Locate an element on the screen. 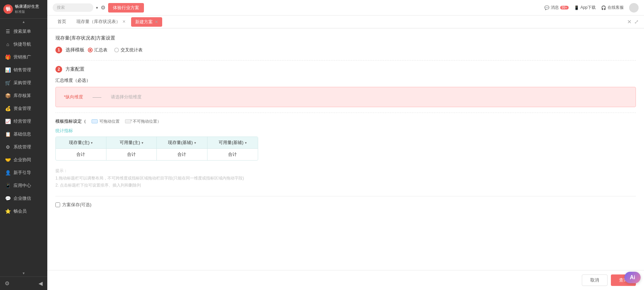 This screenshot has height=290, width=644. stats-data-col-3: 合计 is located at coordinates (182, 154).